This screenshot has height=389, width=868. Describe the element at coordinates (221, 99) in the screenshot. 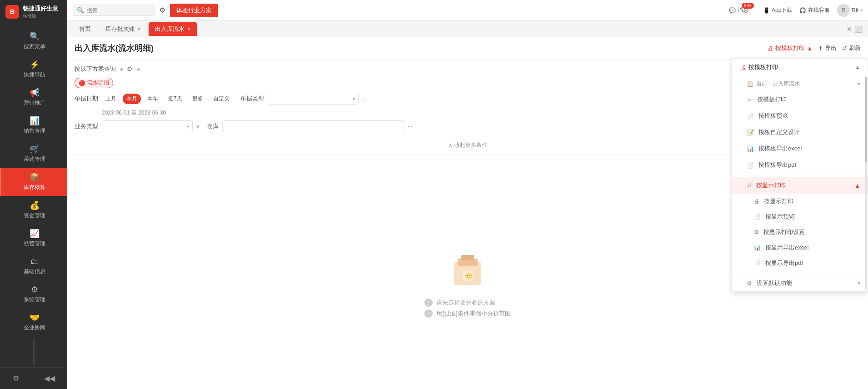

I see `date-opt-custom: 自定义` at that location.